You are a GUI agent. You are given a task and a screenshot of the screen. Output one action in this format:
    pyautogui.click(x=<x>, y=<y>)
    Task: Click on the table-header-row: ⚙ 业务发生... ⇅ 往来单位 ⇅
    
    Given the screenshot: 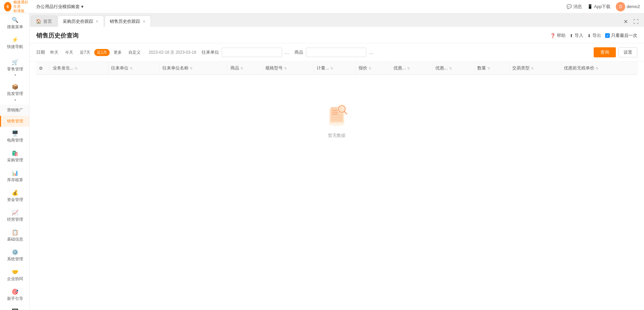 What is the action you would take?
    pyautogui.click(x=337, y=68)
    